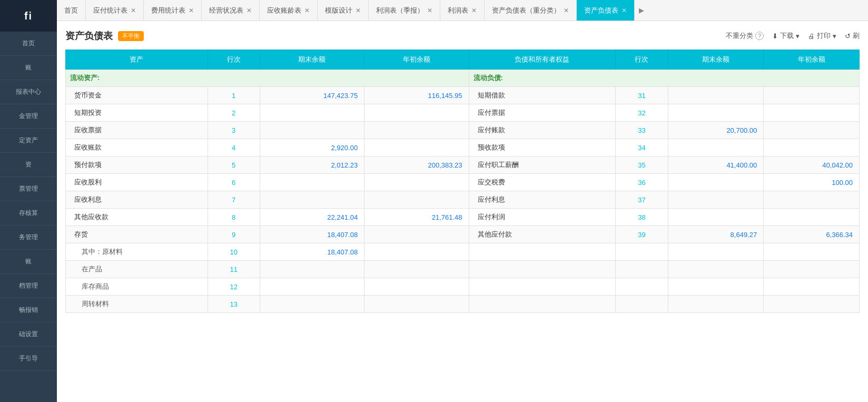  I want to click on table-cell-right-item: 应付票据, so click(542, 113).